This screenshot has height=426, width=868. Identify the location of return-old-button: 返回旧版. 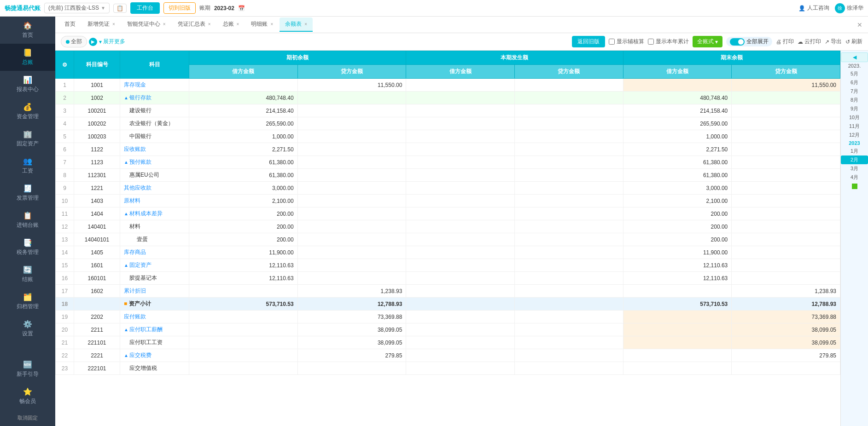
(588, 41).